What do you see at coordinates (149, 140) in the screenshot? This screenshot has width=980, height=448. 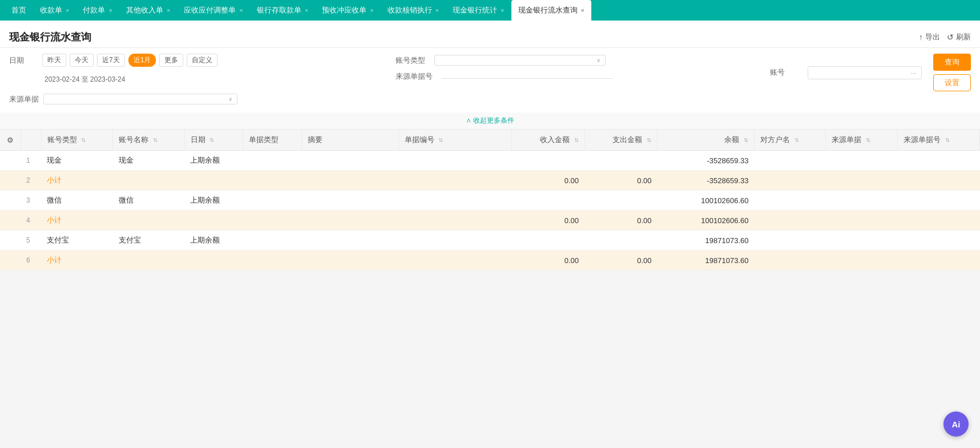 I see `column-account-name: 账号名称 ⇅` at bounding box center [149, 140].